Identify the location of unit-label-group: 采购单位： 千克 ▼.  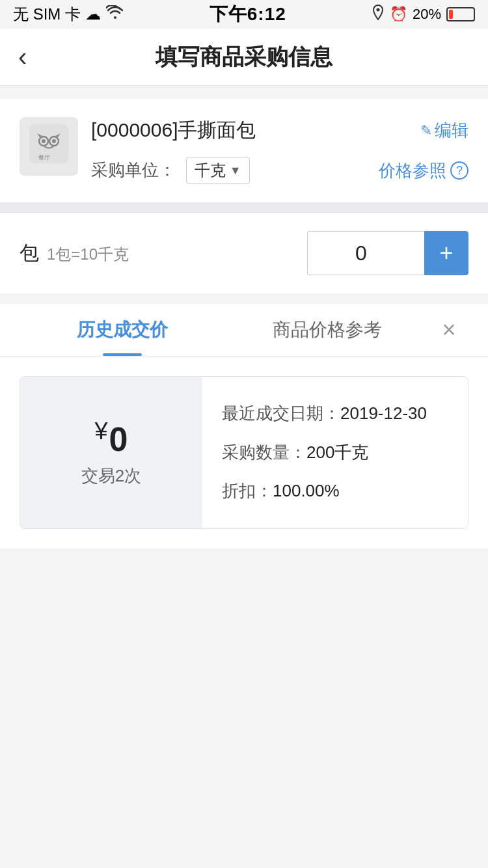
(170, 170).